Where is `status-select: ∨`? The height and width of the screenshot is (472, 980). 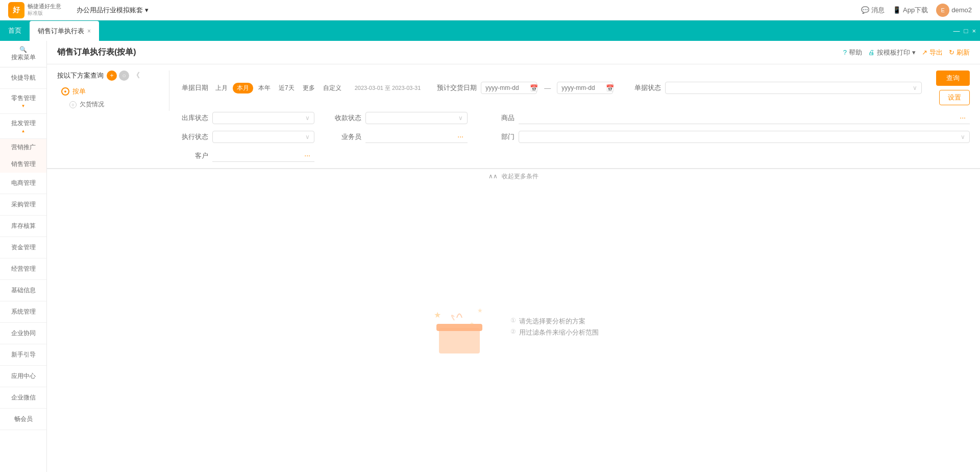
status-select: ∨ is located at coordinates (793, 88).